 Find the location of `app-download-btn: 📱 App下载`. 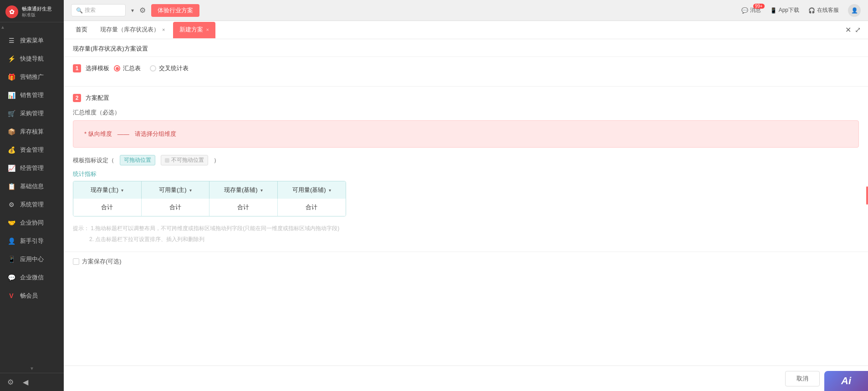

app-download-btn: 📱 App下载 is located at coordinates (785, 10).